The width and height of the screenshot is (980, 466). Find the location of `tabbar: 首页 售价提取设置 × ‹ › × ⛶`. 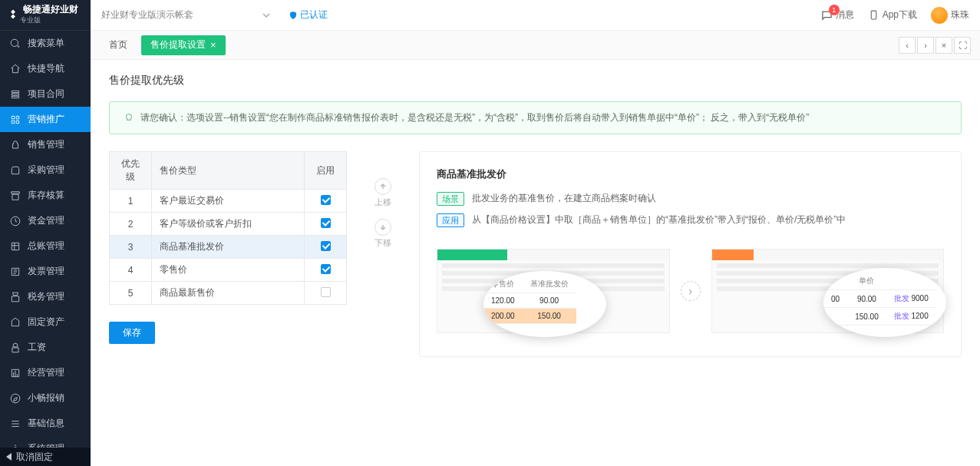

tabbar: 首页 售价提取设置 × ‹ › × ⛶ is located at coordinates (536, 45).